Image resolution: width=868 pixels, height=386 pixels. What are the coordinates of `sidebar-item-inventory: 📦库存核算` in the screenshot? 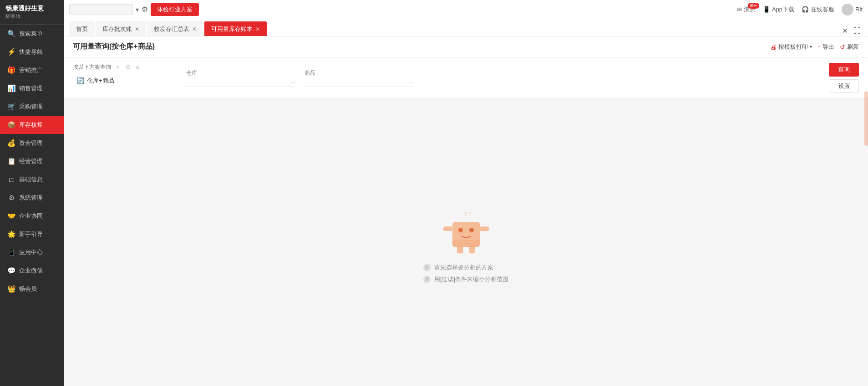 It's located at (32, 125).